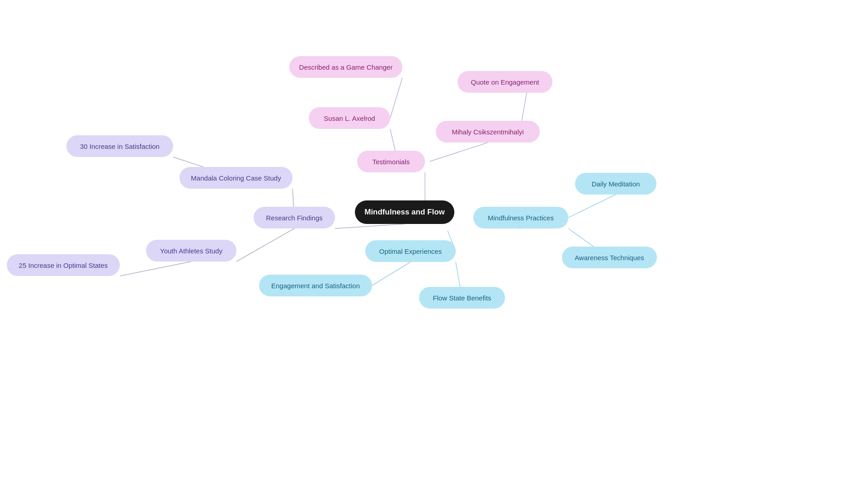 This screenshot has width=868, height=490. What do you see at coordinates (410, 251) in the screenshot?
I see `optimal-experiences-node: Optimal Experiences` at bounding box center [410, 251].